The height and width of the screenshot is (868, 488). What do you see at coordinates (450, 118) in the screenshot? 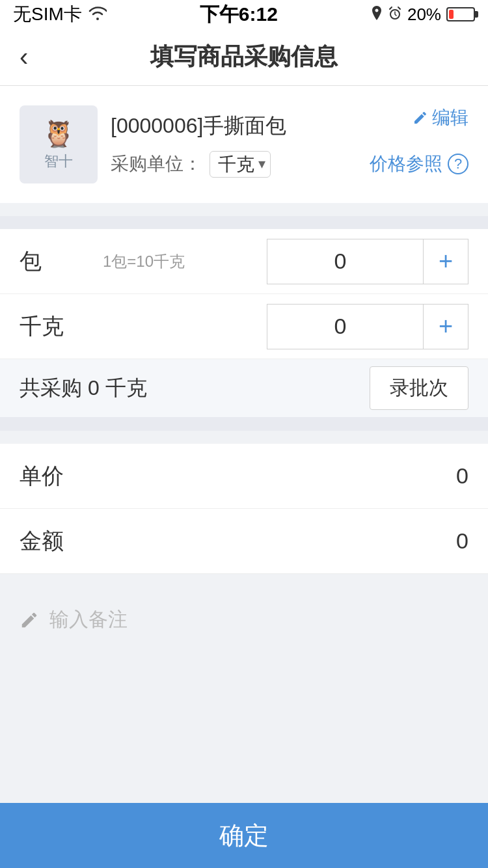
I see `edit-label: 编辑` at bounding box center [450, 118].